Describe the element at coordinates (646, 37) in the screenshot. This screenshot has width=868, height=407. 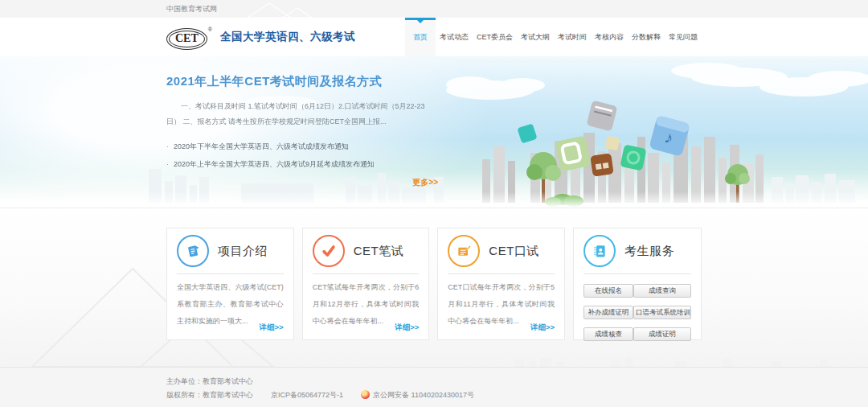
I see `nav-item-score-interpretation: 分数解释` at that location.